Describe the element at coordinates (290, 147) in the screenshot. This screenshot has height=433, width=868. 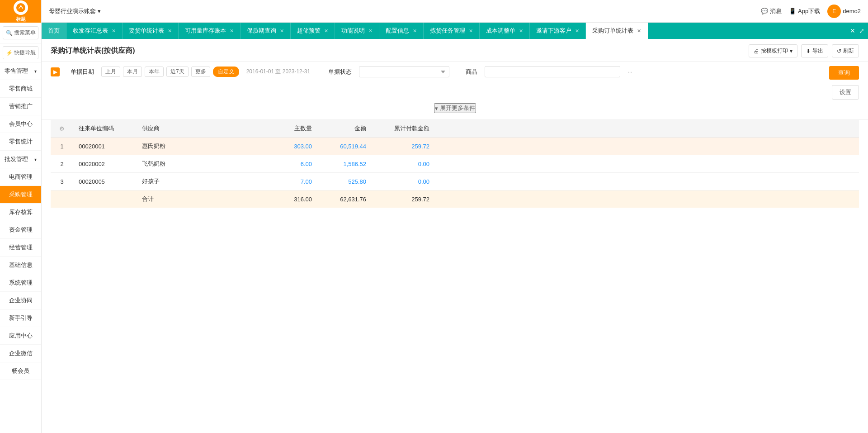
I see `cell-qty-0: 303.00` at that location.